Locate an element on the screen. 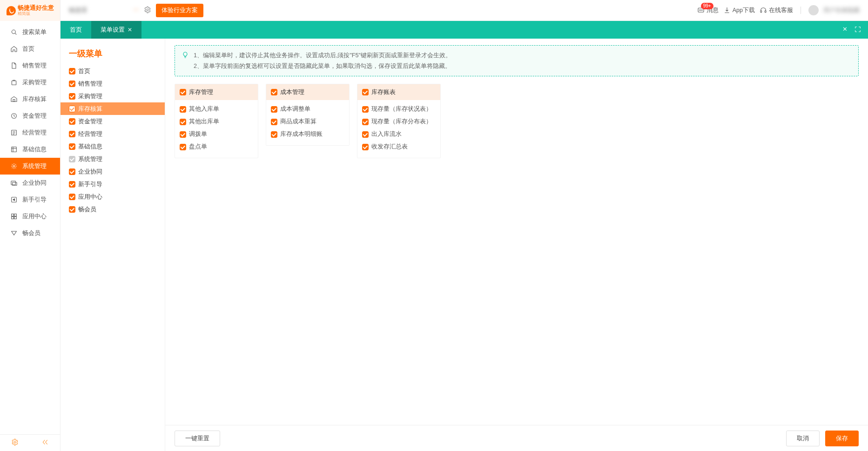  sidebar-item-11: 应用中心 is located at coordinates (30, 216).